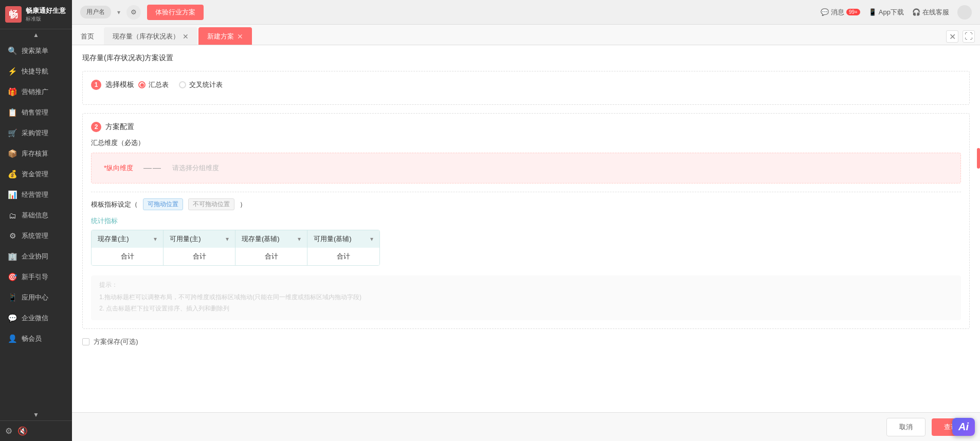 The width and height of the screenshot is (980, 441). Describe the element at coordinates (526, 192) in the screenshot. I see `section-divider` at that location.